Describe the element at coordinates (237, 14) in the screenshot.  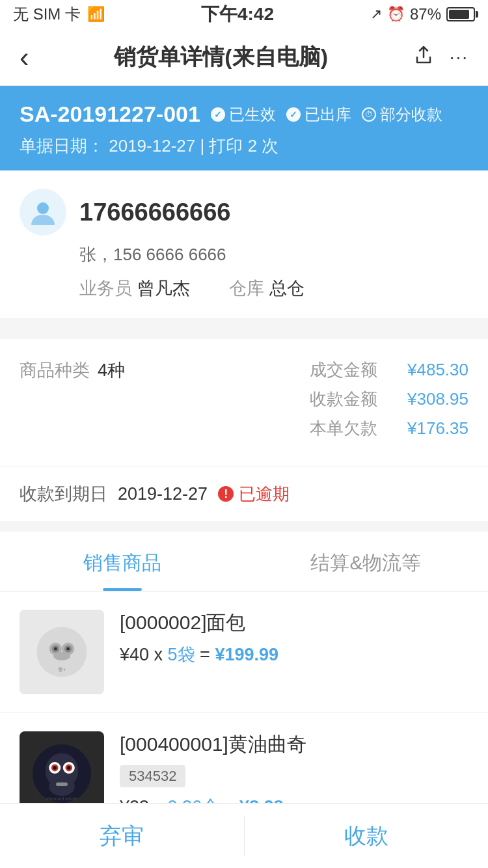
I see `status-bar-time: 下午4:42` at that location.